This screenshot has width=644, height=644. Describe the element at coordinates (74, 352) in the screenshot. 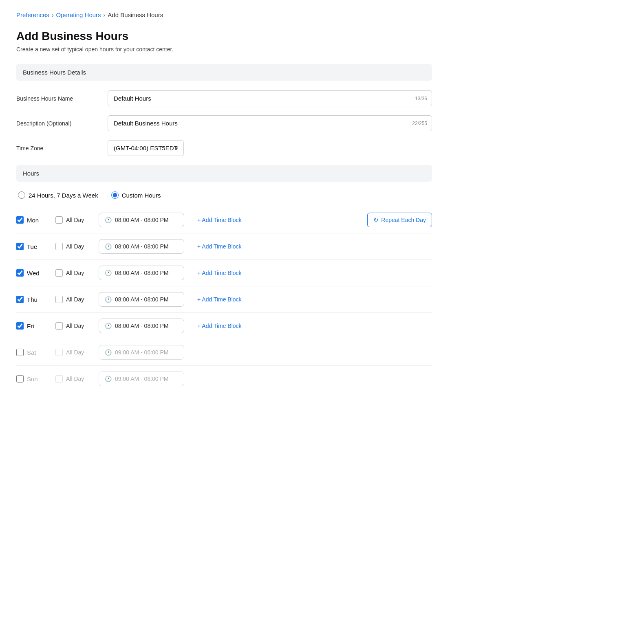

I see `allday-wrapper-sat: All Day` at that location.